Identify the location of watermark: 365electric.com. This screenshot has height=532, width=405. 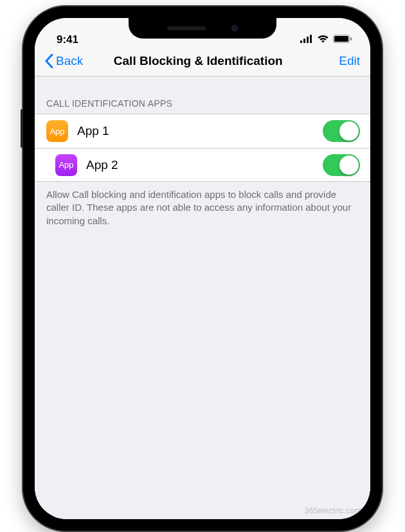
(333, 511).